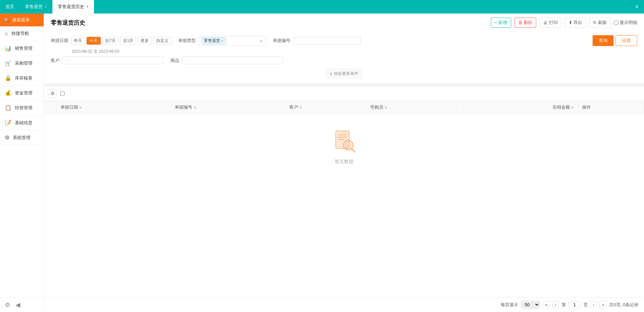 The image size is (644, 312). What do you see at coordinates (110, 41) in the screenshot?
I see `date-btn-7days: 近7天` at bounding box center [110, 41].